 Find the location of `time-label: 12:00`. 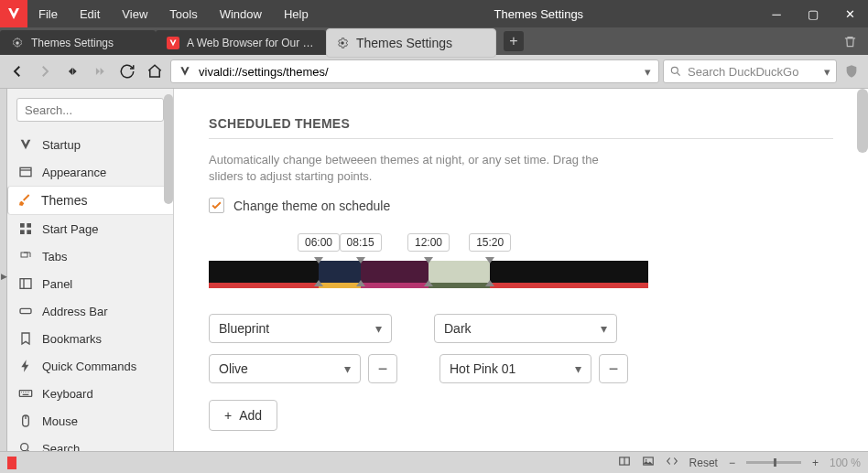

time-label: 12:00 is located at coordinates (429, 242).